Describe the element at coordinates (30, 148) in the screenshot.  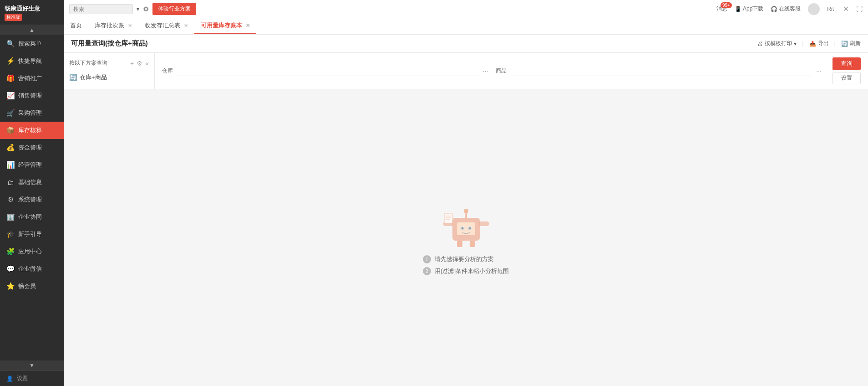
I see `sidebar-item-label: 资金管理` at that location.